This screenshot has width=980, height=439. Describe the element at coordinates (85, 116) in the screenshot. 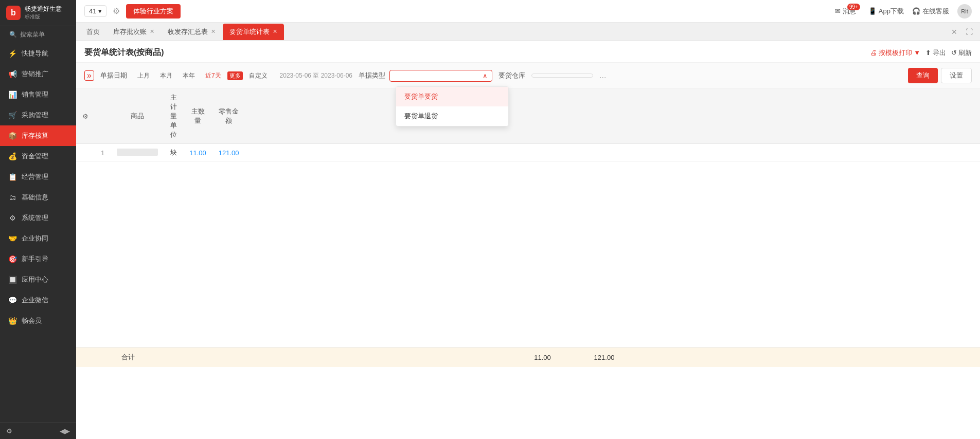

I see `table-settings-icon: ⚙` at that location.